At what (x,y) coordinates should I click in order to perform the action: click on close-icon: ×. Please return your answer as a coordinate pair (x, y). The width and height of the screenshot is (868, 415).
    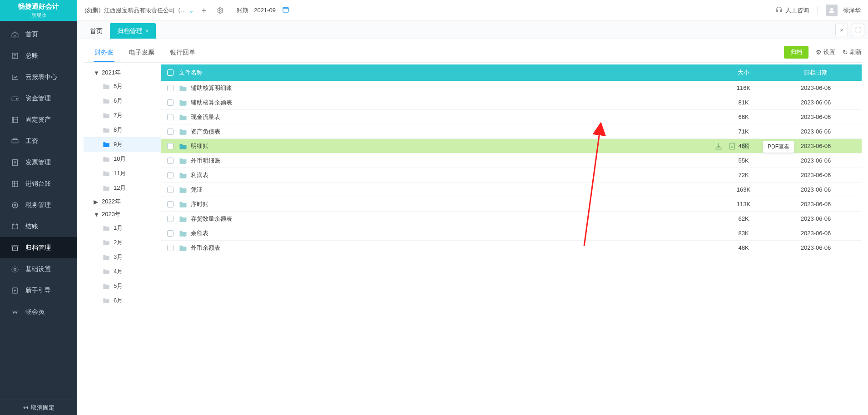
    Looking at the image, I should click on (147, 31).